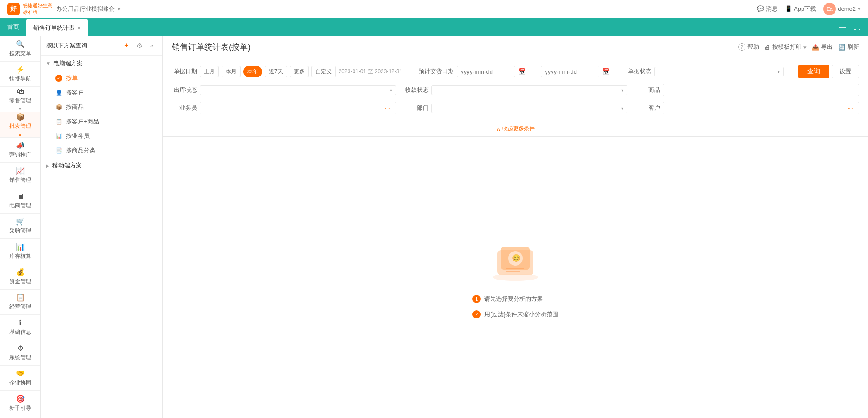  Describe the element at coordinates (20, 109) in the screenshot. I see `retail-arrow-icon: ▾` at that location.